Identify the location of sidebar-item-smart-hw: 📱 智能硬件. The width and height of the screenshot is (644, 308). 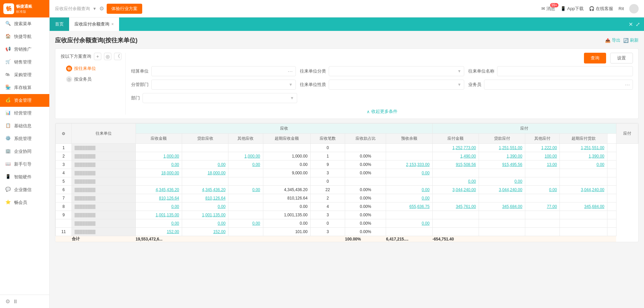
(25, 177).